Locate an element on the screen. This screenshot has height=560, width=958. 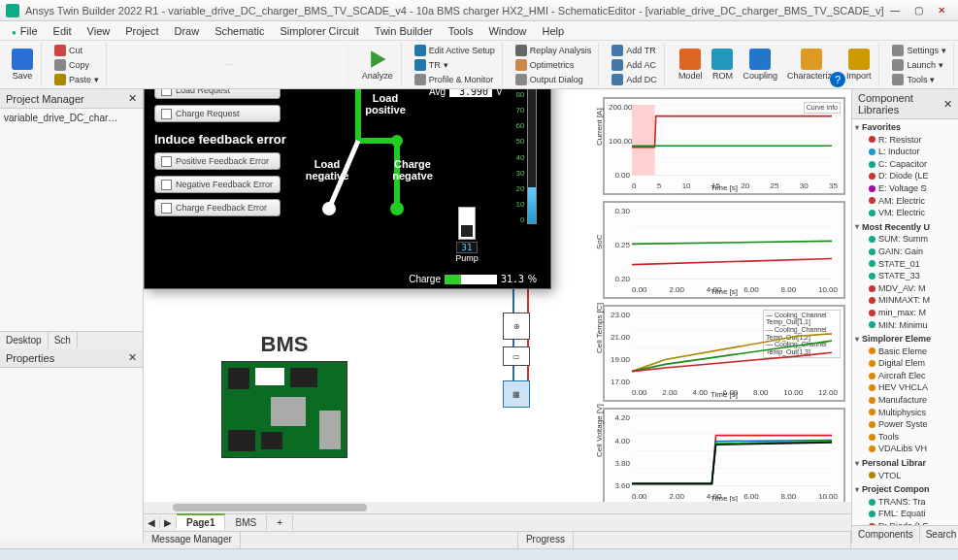
tree-item: VM: Electric is located at coordinates (905, 214).